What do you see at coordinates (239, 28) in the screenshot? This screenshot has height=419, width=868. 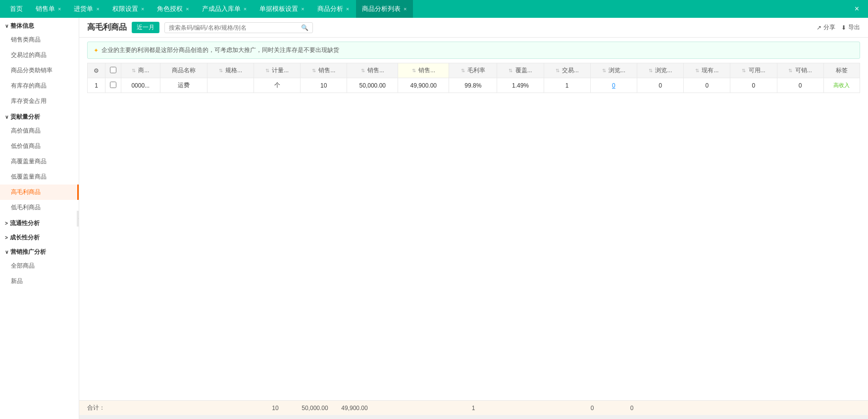 I see `search-box: 🔍` at bounding box center [239, 28].